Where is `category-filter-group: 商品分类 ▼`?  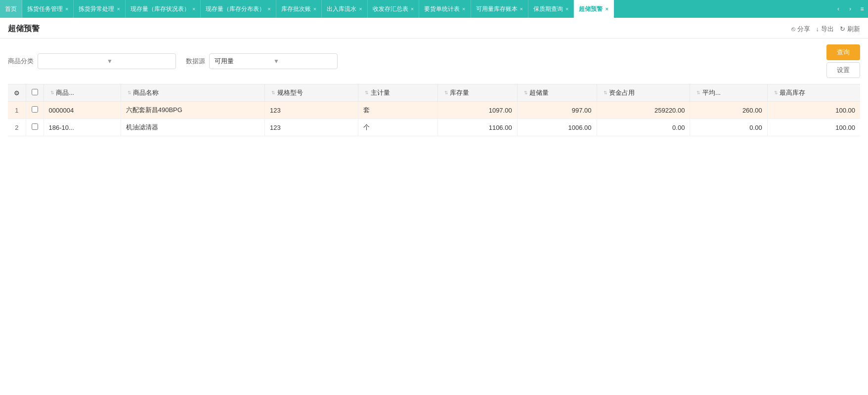 category-filter-group: 商品分类 ▼ is located at coordinates (92, 61).